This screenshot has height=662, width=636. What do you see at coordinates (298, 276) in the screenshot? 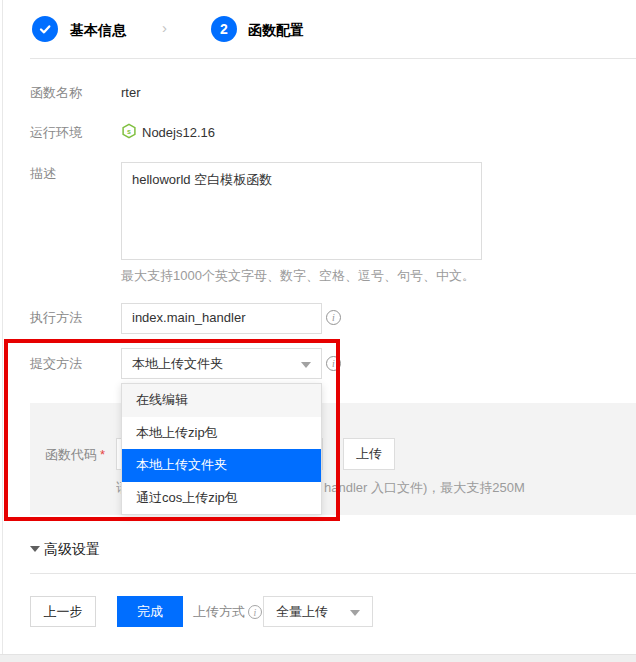
I see `description-hint: 最大支持1000个英文字母、数字、空格、逗号、句号、中文。` at bounding box center [298, 276].